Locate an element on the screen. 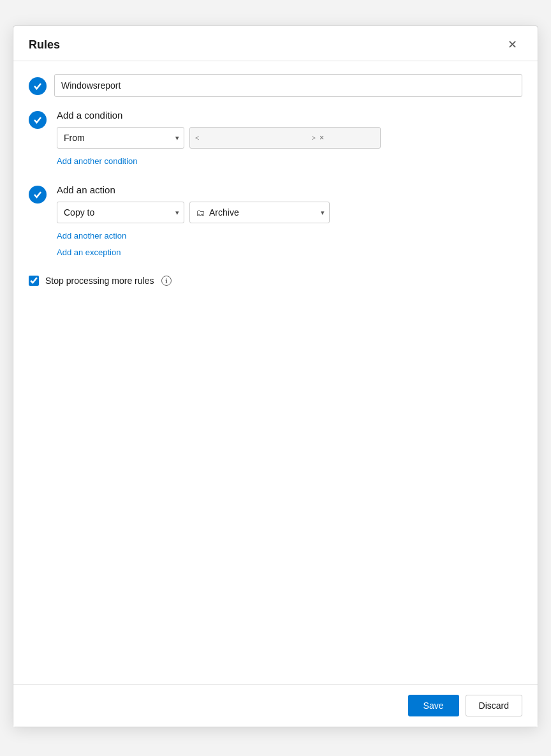 The height and width of the screenshot is (756, 551). archive-dropdown: Archive Inbox Drafts Sent is located at coordinates (260, 212).